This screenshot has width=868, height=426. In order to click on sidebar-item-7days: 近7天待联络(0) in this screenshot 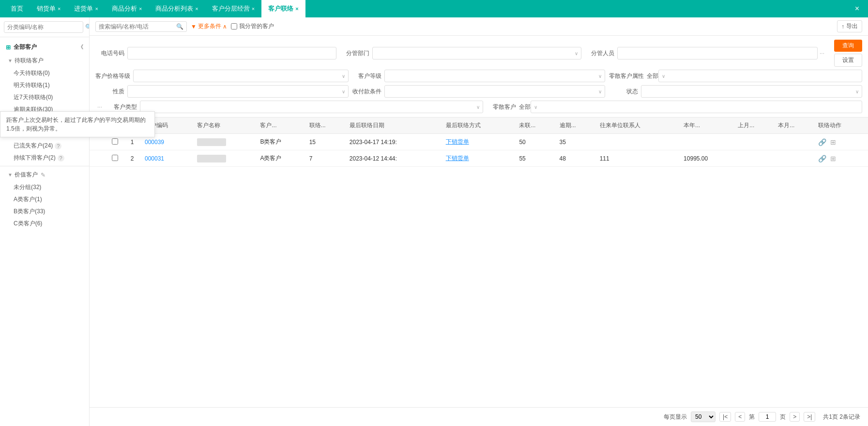, I will do `click(45, 98)`.